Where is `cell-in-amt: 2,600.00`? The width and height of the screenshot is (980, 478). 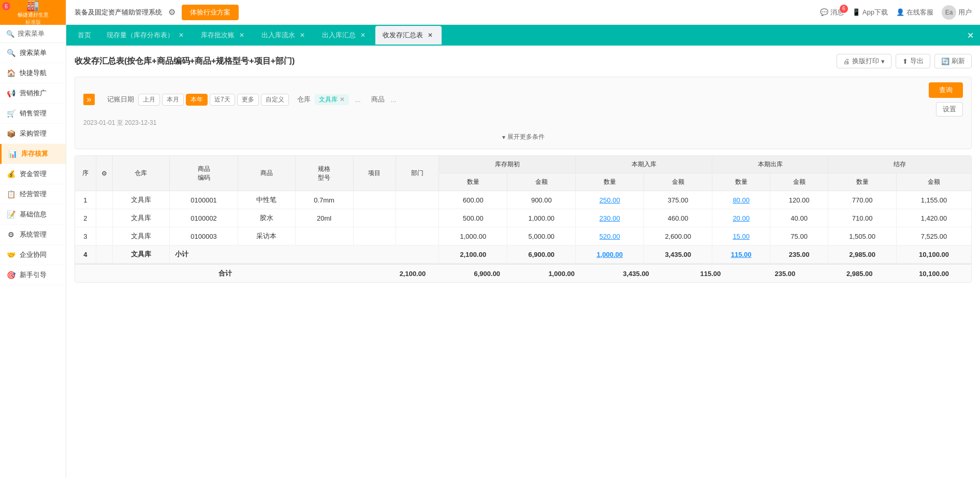 cell-in-amt: 2,600.00 is located at coordinates (678, 236).